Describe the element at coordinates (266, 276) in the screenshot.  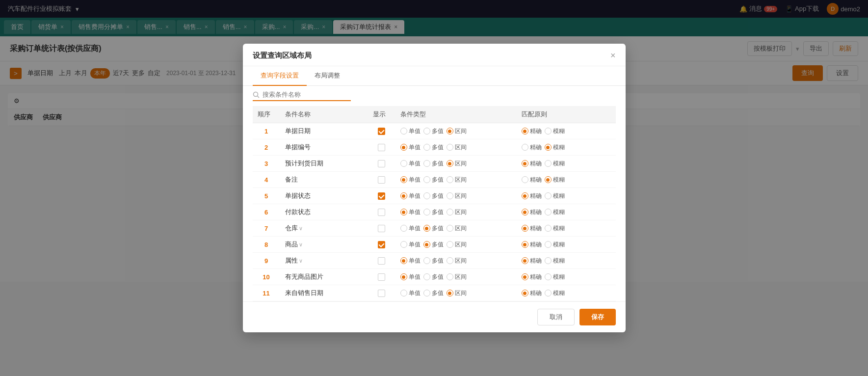
I see `row-order: 10` at that location.